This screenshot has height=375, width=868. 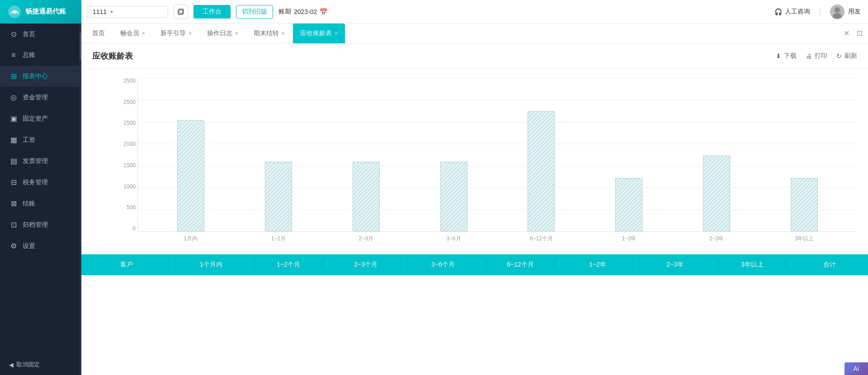 I want to click on sidebar-item-home: ⊙首页, so click(x=41, y=34).